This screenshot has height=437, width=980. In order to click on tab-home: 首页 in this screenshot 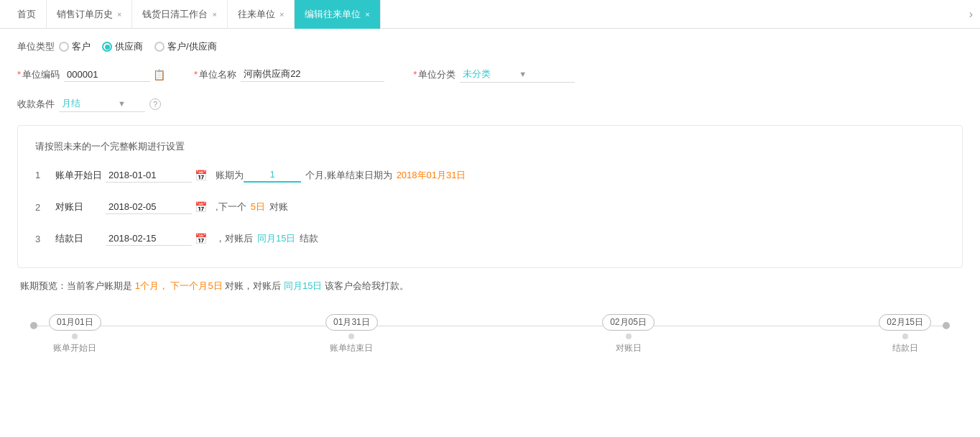, I will do `click(27, 14)`.